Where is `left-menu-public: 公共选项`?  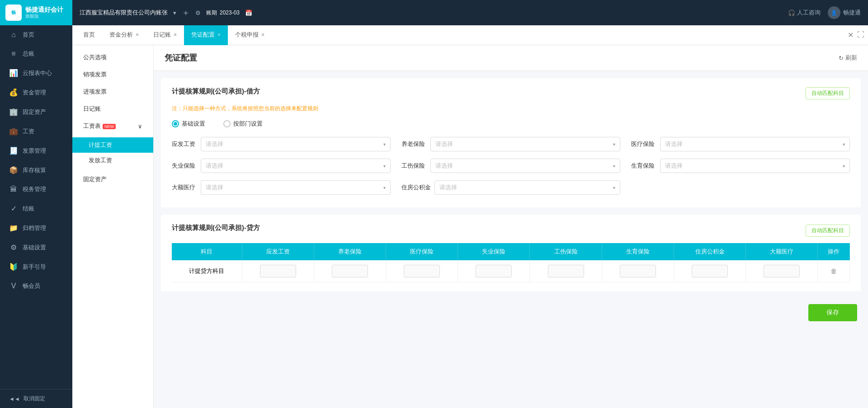
left-menu-public: 公共选项 is located at coordinates (113, 57).